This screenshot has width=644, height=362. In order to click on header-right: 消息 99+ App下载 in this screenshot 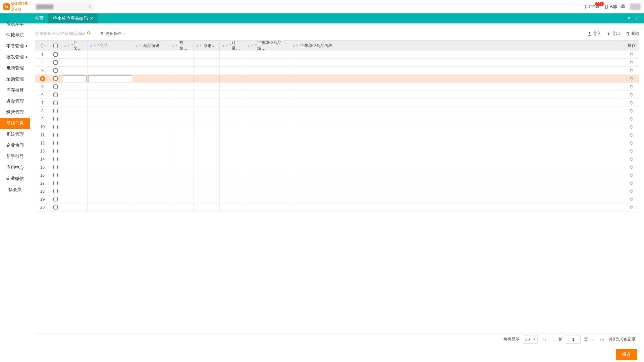, I will do `click(612, 7)`.